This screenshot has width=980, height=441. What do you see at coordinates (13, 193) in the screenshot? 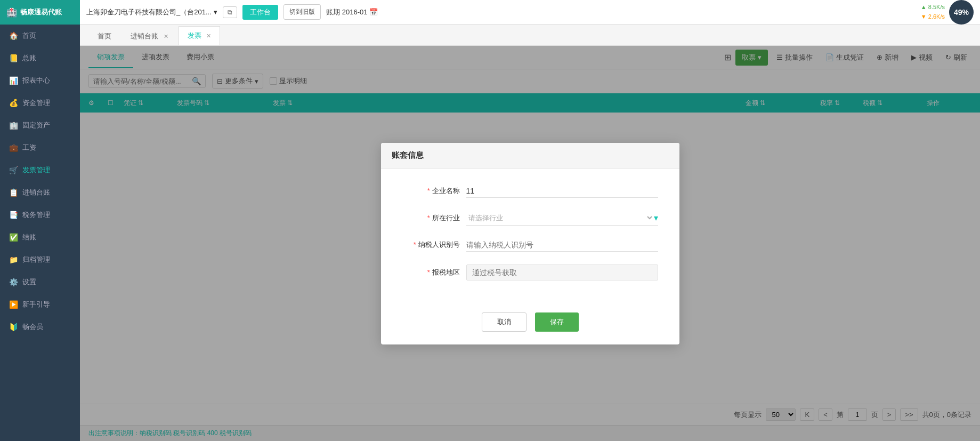
I see `purchase-icon: 📋` at bounding box center [13, 193].